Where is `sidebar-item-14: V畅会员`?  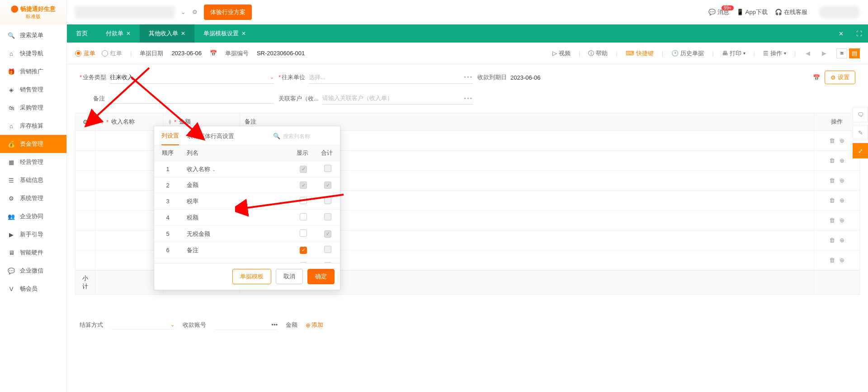
sidebar-item-14: V畅会员 is located at coordinates (33, 289).